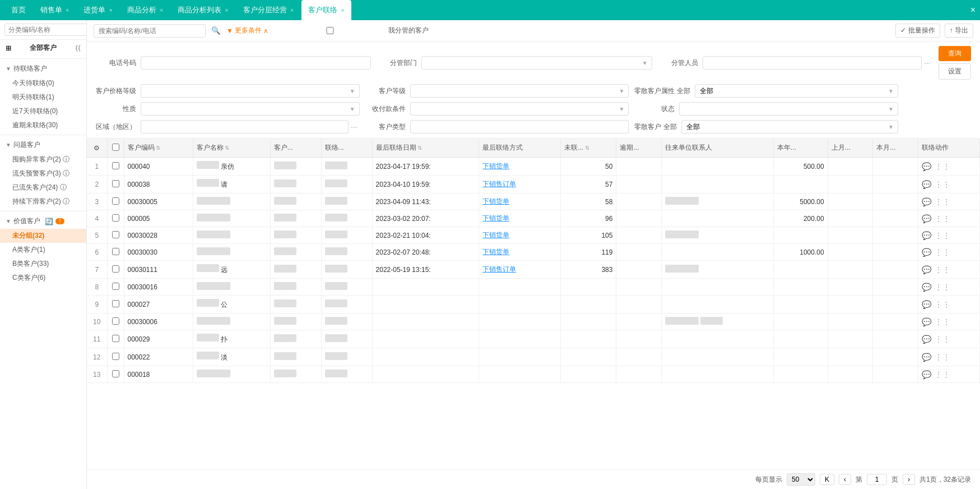 The width and height of the screenshot is (980, 489). I want to click on th-partner: 往来单位联系人, so click(718, 148).